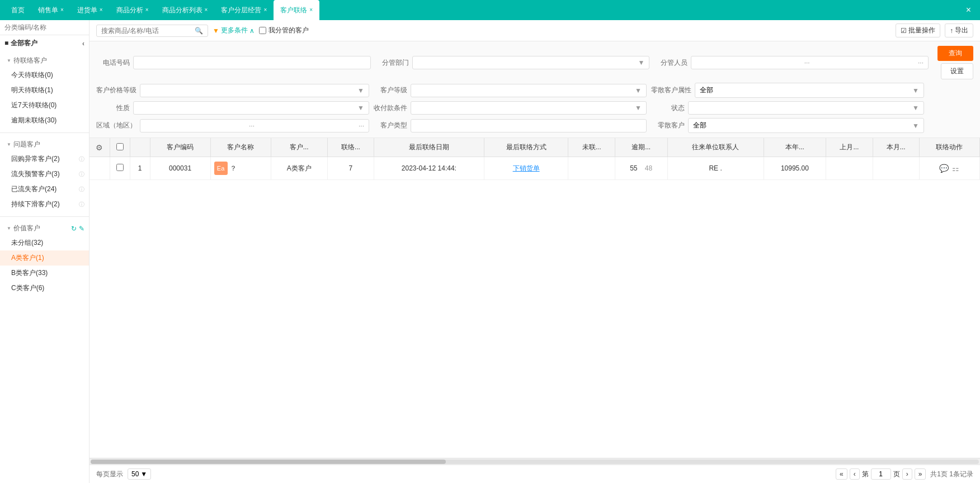  Describe the element at coordinates (390, 108) in the screenshot. I see `payment-label: 收付款条件` at that location.